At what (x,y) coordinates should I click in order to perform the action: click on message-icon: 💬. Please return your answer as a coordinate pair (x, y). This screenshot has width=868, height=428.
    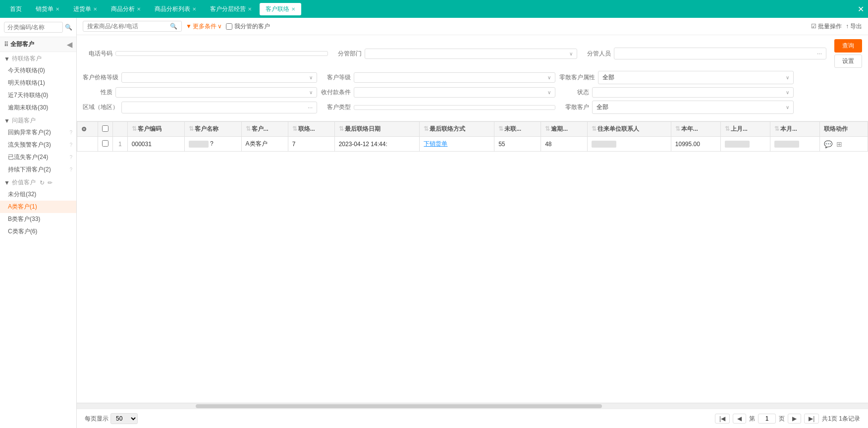
    Looking at the image, I should click on (828, 144).